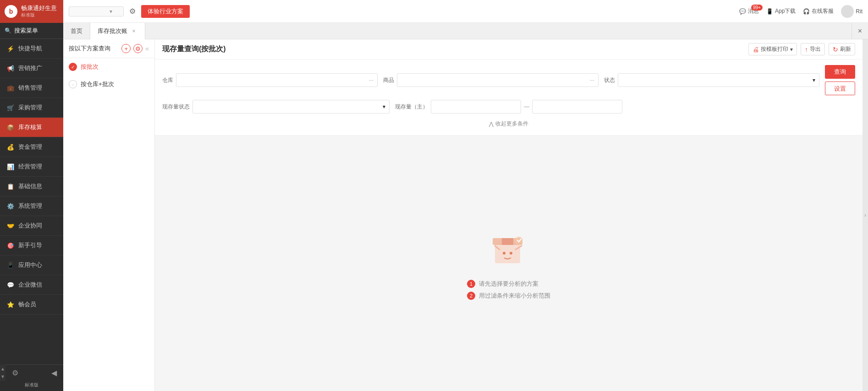  Describe the element at coordinates (126, 49) in the screenshot. I see `add-scheme-btn: +` at that location.